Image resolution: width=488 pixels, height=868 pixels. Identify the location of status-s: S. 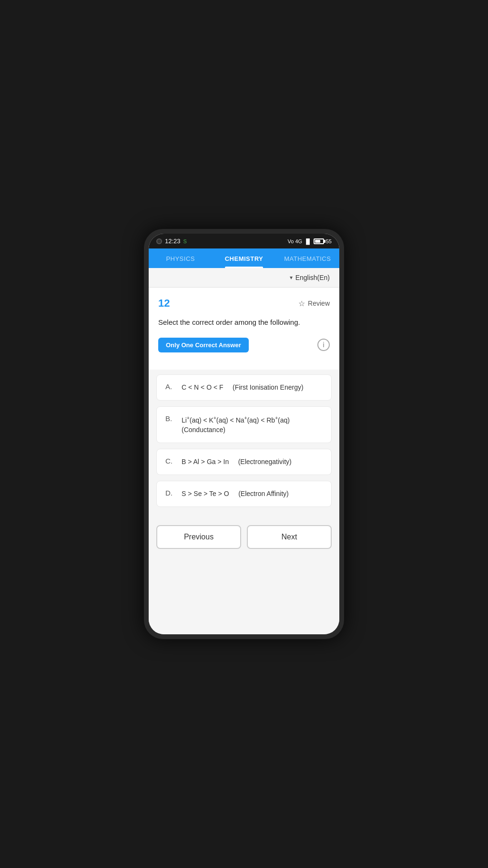
(185, 241).